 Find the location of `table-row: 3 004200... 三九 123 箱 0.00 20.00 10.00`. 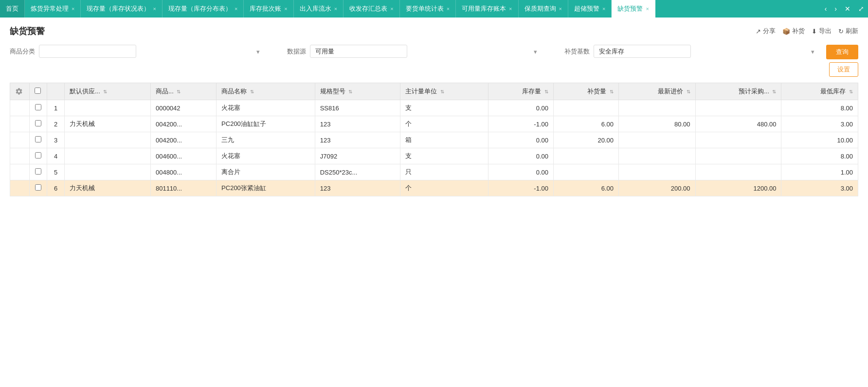

table-row: 3 004200... 三九 123 箱 0.00 20.00 10.00 is located at coordinates (434, 140).